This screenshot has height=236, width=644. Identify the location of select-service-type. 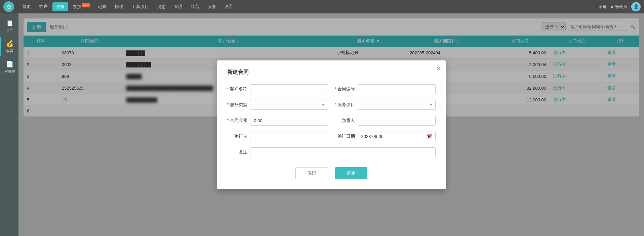
(289, 105).